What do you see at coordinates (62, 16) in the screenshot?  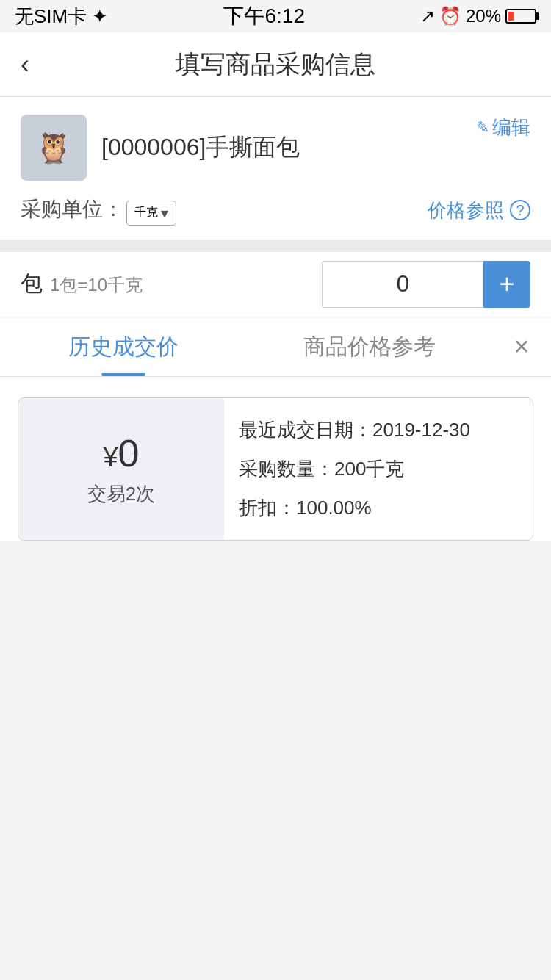 I see `carrier-text: 无SIM卡 ✦` at bounding box center [62, 16].